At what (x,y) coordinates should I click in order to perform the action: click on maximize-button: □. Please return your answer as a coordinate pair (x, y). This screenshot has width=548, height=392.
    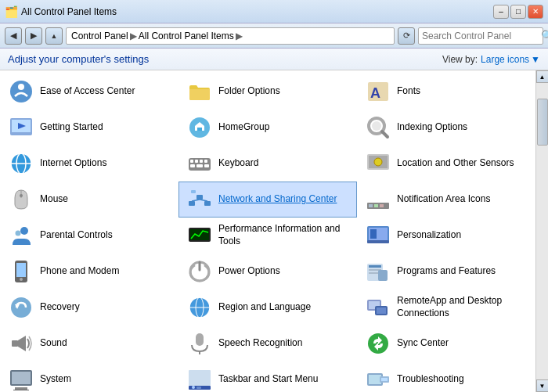
    Looking at the image, I should click on (518, 12).